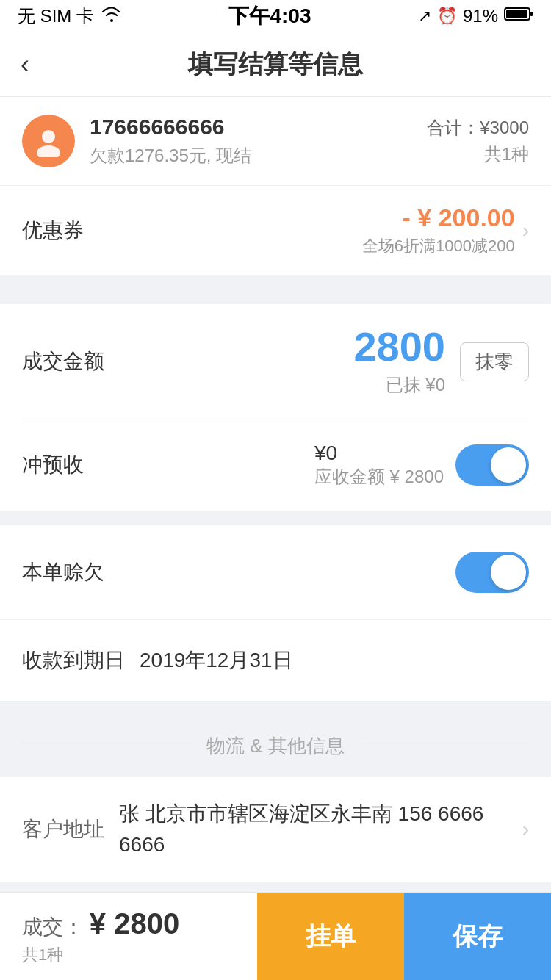 The height and width of the screenshot is (980, 551). Describe the element at coordinates (25, 65) in the screenshot. I see `back-button: ‹` at that location.